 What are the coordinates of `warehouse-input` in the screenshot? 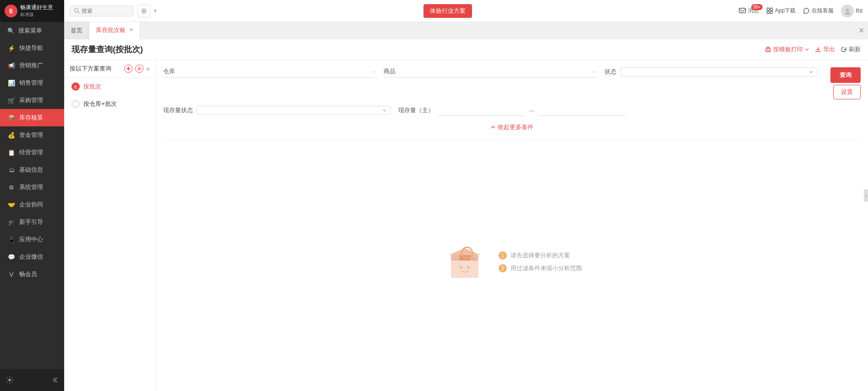 It's located at (274, 71).